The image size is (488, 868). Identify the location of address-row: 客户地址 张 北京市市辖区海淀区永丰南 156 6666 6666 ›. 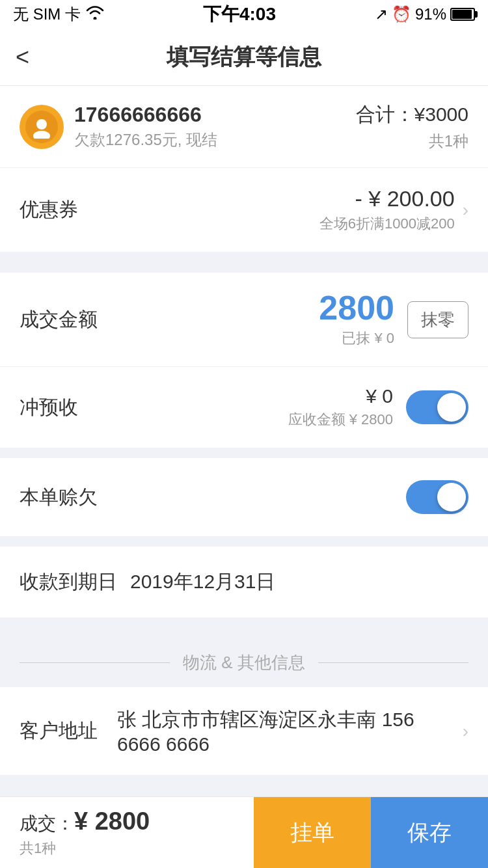
(244, 731).